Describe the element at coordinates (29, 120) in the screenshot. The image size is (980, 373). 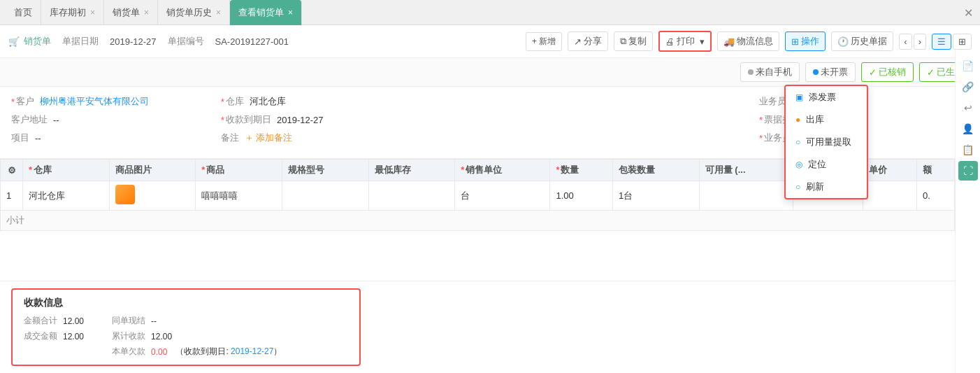
I see `address-label: 客户地址` at that location.